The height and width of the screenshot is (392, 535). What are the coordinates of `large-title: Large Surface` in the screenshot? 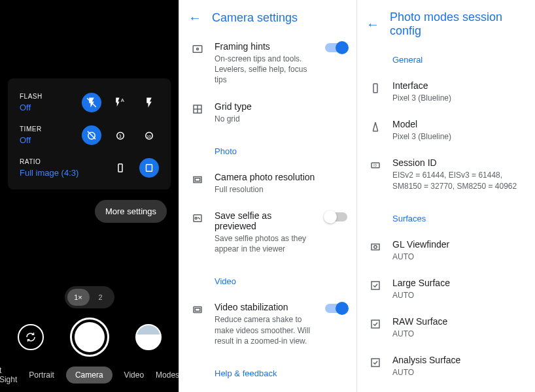 It's located at (459, 283).